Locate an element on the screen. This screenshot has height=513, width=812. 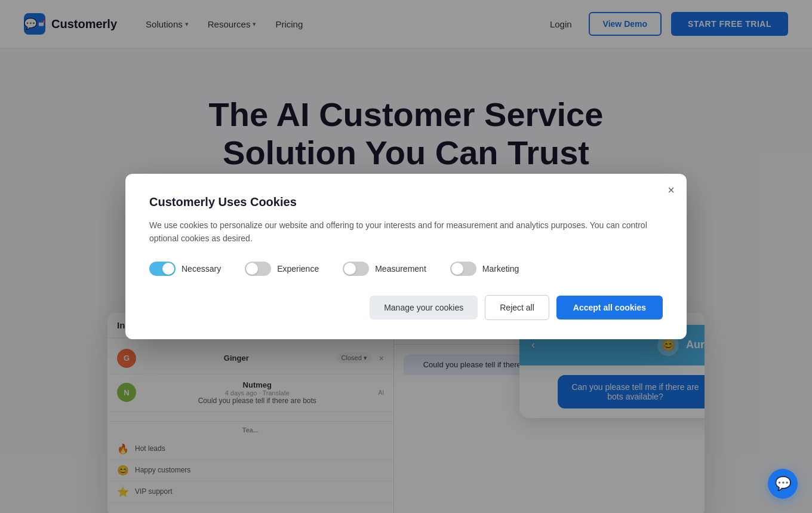
toggle-measurement-label: Measurement is located at coordinates (401, 269).